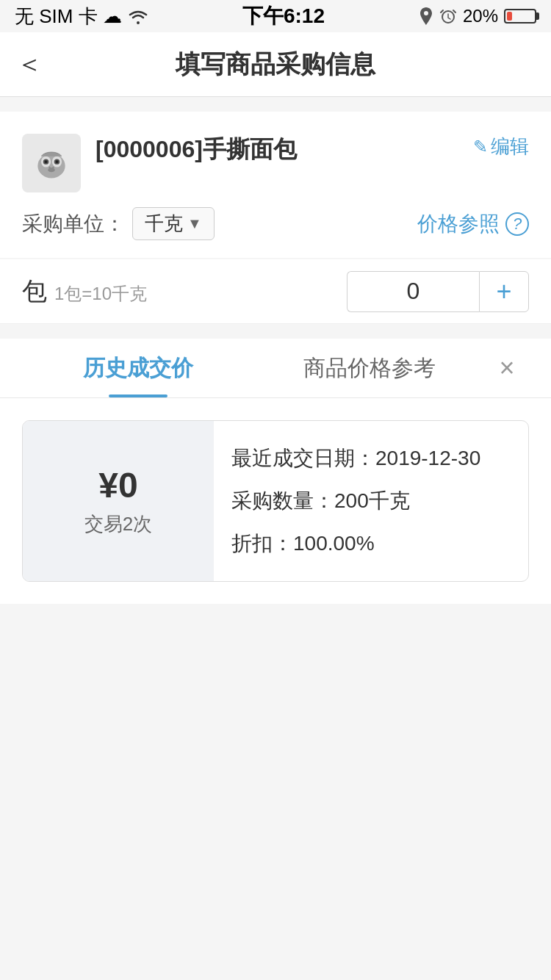  Describe the element at coordinates (303, 458) in the screenshot. I see `recent-date-label: 最近成交日期：` at that location.